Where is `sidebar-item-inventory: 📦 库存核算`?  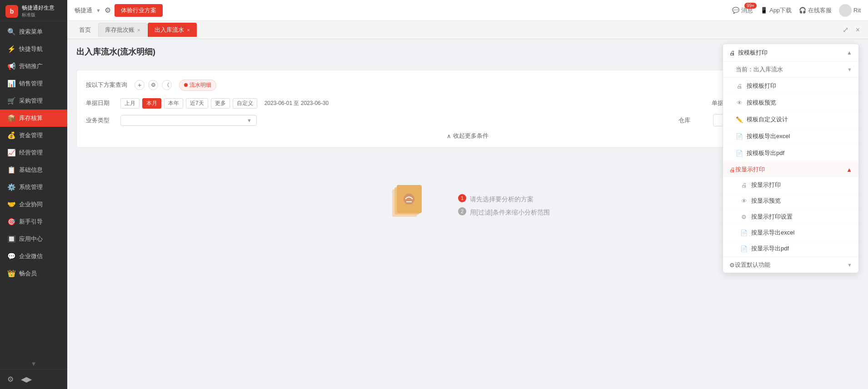
sidebar-item-inventory: 📦 库存核算 is located at coordinates (34, 118).